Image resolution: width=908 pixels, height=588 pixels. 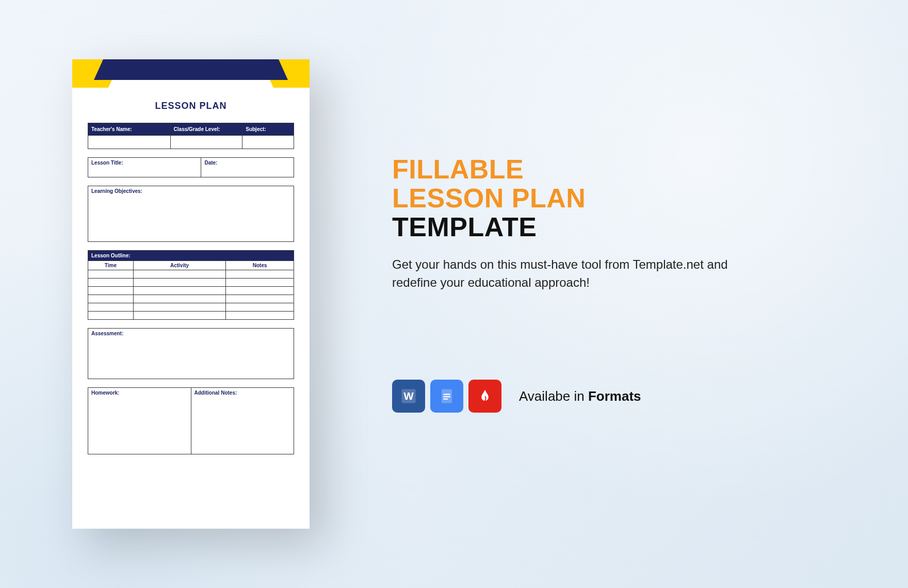 I want to click on field-additional-notes: Additional Notes:, so click(x=242, y=393).